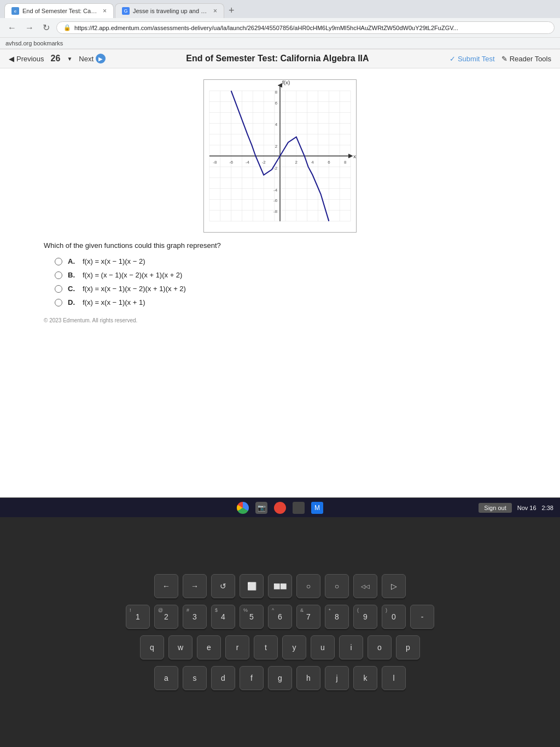 This screenshot has height=747, width=560. I want to click on taskbar-icon-5: M, so click(317, 508).